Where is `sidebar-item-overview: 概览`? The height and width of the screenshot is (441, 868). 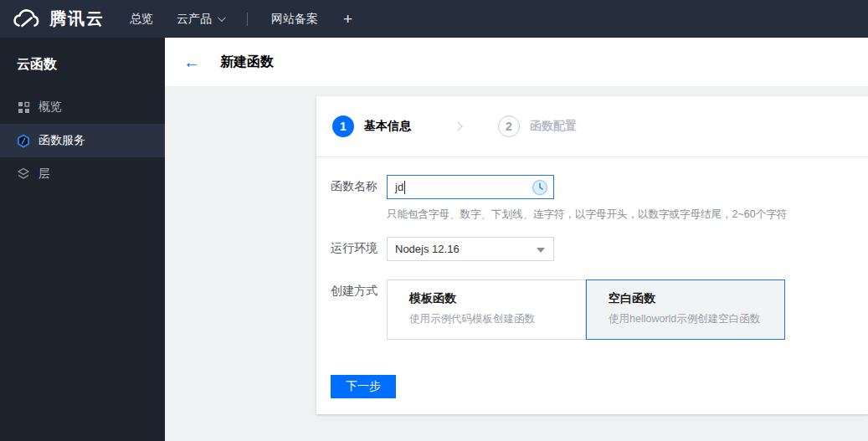 sidebar-item-overview: 概览 is located at coordinates (82, 107).